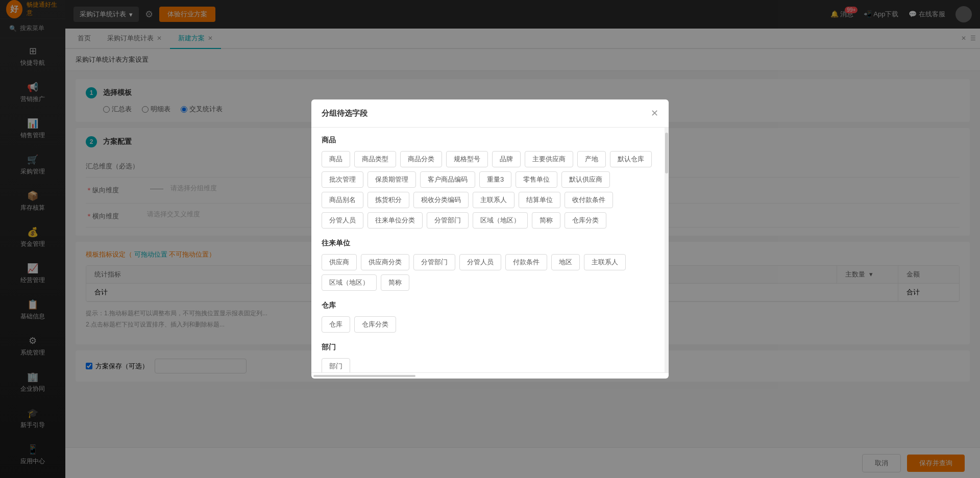 This screenshot has height=478, width=980. I want to click on modal-header: 分组待选字段 ✕, so click(490, 113).